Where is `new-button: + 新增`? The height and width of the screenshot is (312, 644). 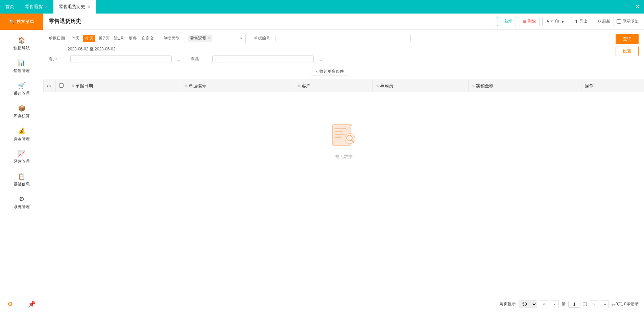 new-button: + 新增 is located at coordinates (506, 22).